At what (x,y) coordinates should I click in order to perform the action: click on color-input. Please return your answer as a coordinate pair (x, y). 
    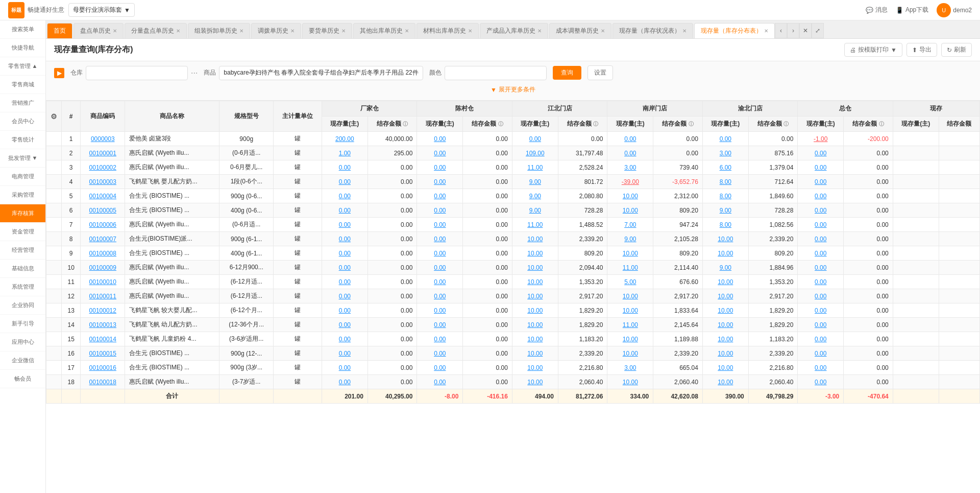
    Looking at the image, I should click on (496, 73).